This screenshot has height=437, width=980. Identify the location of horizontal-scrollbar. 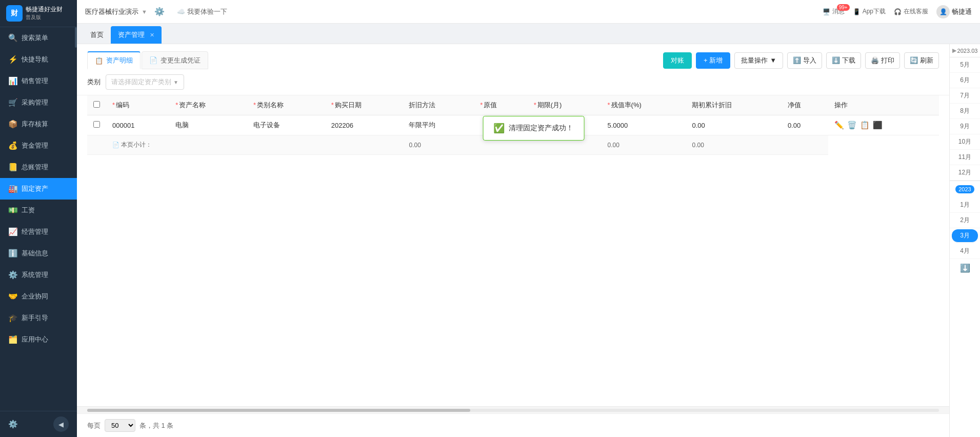
(513, 410).